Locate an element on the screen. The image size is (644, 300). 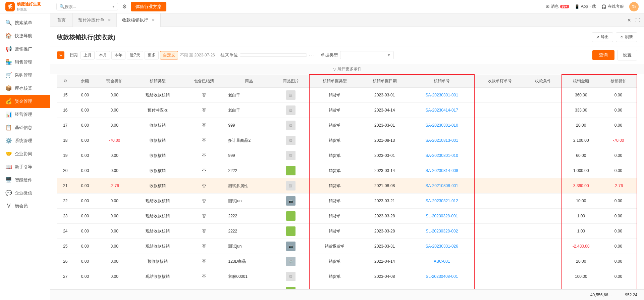
tab-prepay: 预付冲应付单 ✕ is located at coordinates (95, 20).